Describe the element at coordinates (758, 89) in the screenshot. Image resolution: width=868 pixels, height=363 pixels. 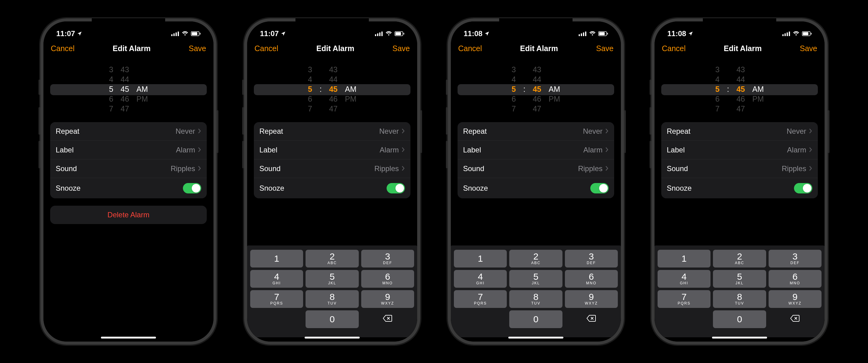
I see `selected-ampm: AM` at that location.